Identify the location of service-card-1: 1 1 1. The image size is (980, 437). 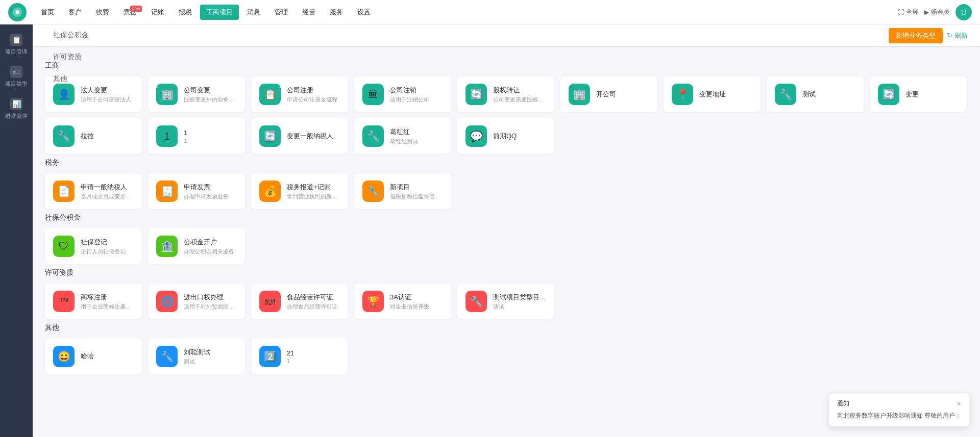
(197, 136).